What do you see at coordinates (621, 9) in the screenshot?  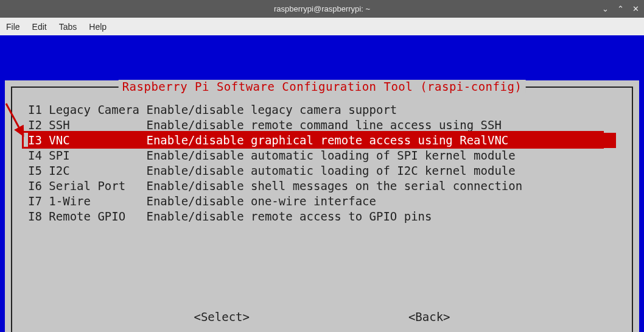 I see `maximize-icon: ⌃` at bounding box center [621, 9].